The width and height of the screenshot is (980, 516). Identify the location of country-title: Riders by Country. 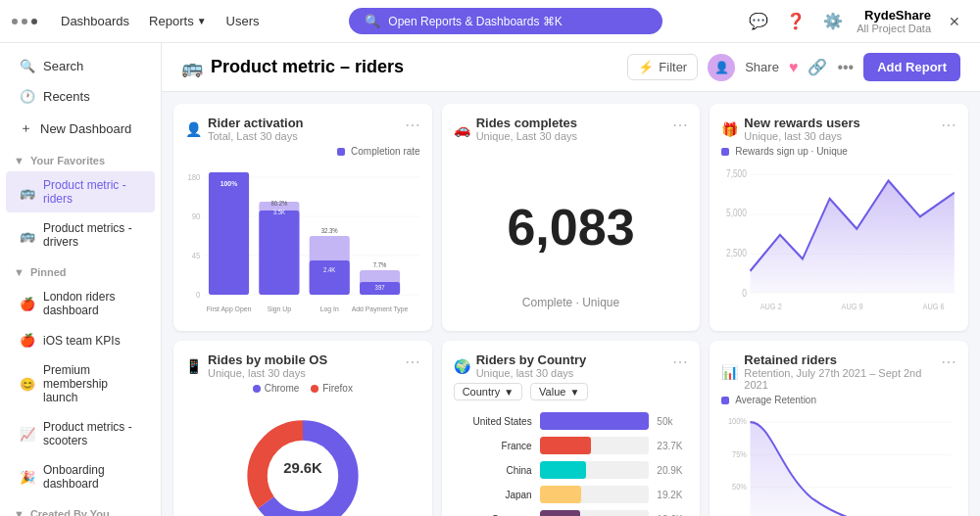
(531, 360).